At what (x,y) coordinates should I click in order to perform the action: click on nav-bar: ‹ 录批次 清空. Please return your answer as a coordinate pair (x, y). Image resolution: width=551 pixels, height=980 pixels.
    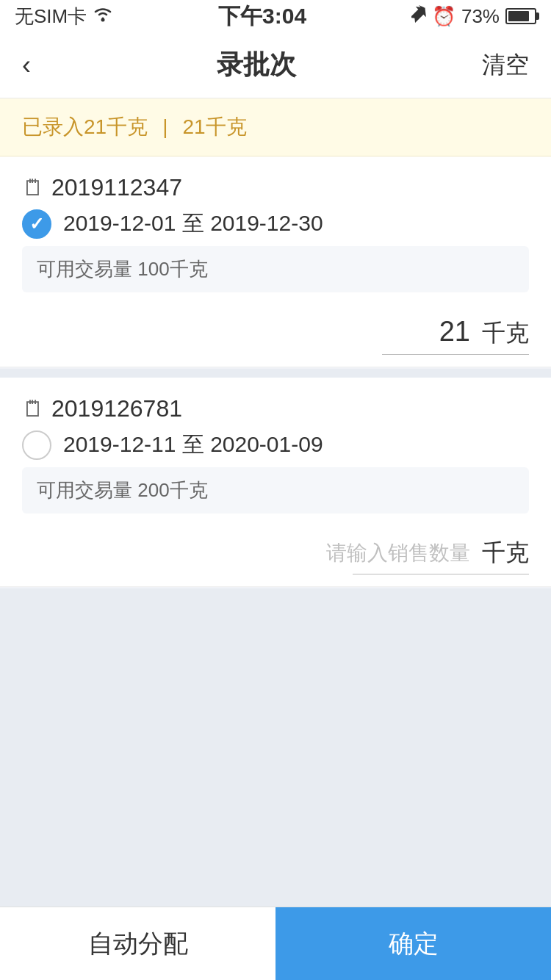
    Looking at the image, I should click on (276, 65).